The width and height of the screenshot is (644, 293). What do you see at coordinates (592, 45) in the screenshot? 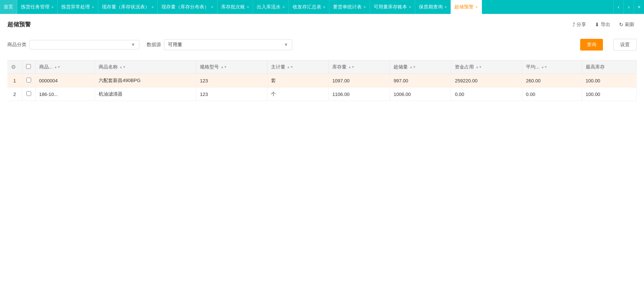
I see `query-button: 查询` at bounding box center [592, 45].